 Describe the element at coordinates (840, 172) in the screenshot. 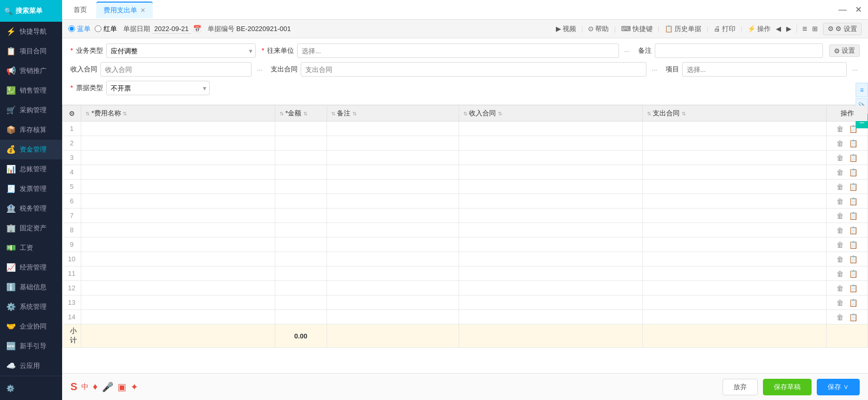

I see `row-delete-icon-4: 🗑` at that location.